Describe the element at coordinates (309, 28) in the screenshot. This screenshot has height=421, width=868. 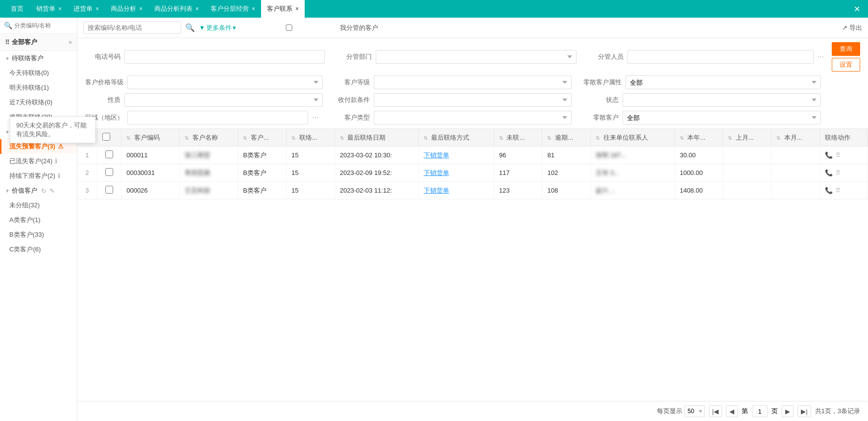
I see `my-customers-checkbox: 我分管的客户` at that location.